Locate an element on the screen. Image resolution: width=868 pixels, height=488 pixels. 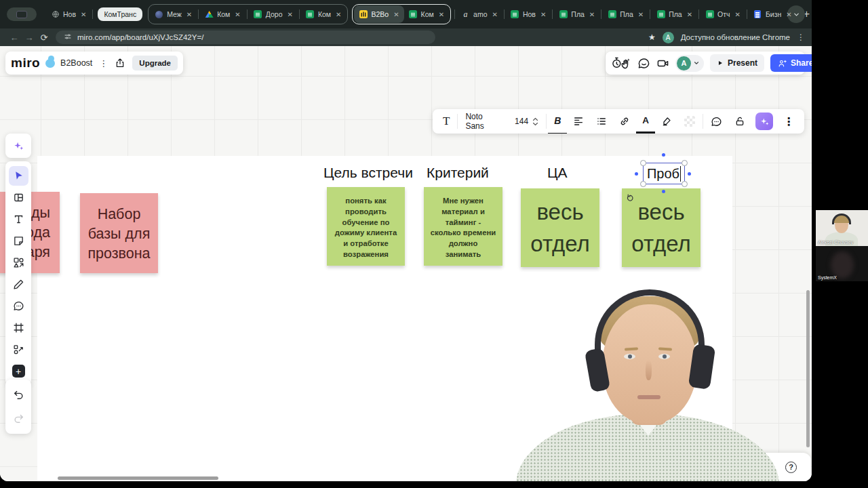
font-size-stepper is located at coordinates (536, 122).